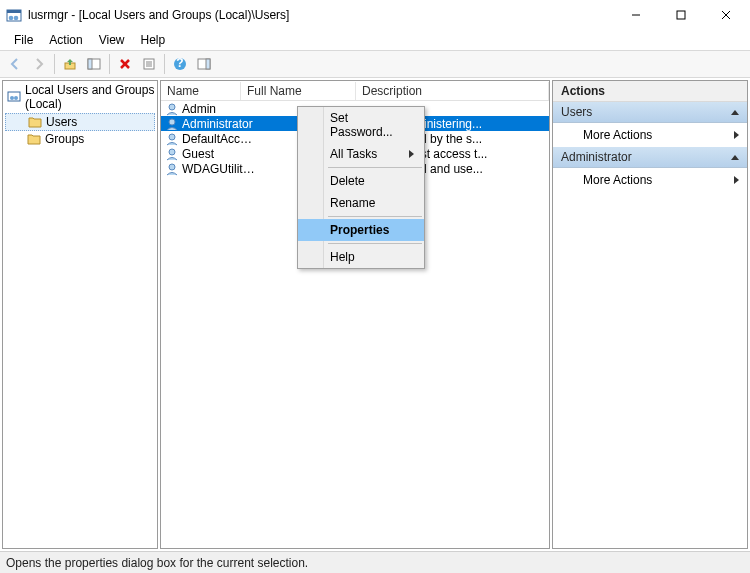 The image size is (750, 573). Describe the element at coordinates (342, 257) in the screenshot. I see `context-menu-item-label: Help` at that location.